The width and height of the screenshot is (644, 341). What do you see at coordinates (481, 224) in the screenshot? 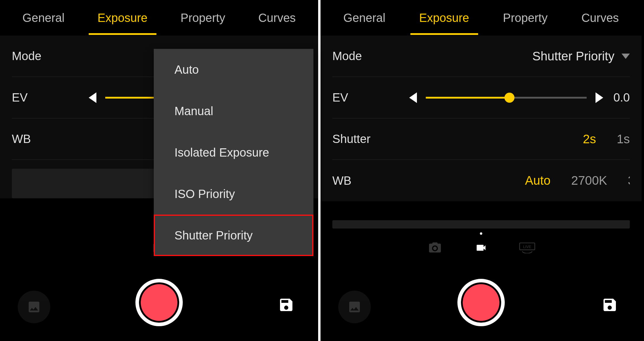
I see `reset-bar-peek` at bounding box center [481, 224].